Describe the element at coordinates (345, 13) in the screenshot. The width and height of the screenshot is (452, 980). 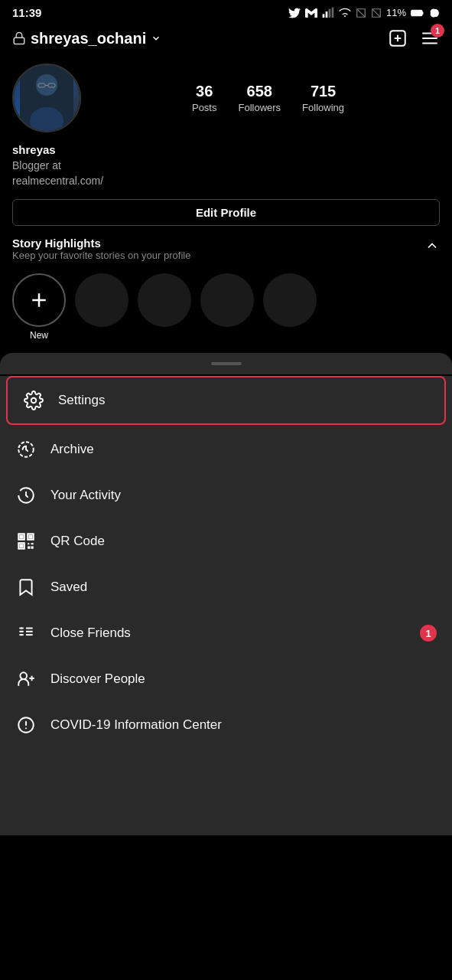
I see `wifi-icon` at that location.